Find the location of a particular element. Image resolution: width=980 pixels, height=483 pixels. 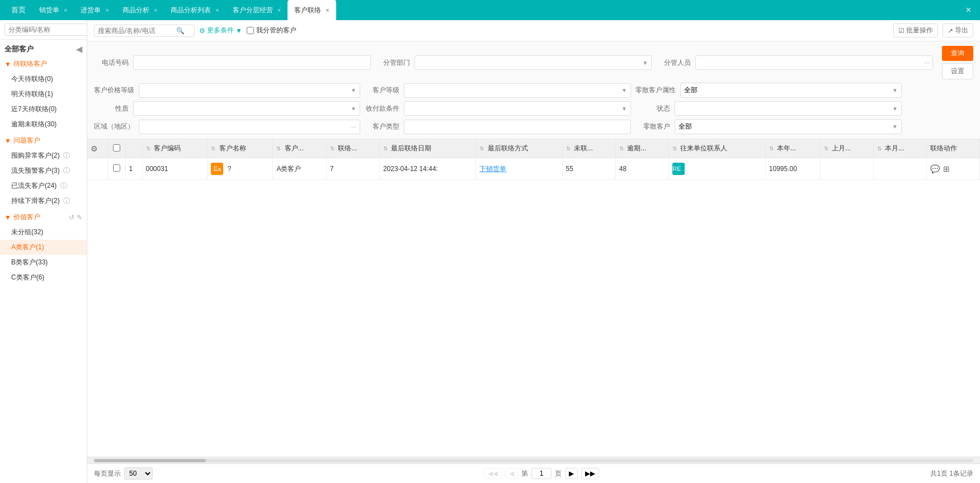

nav-tab-customer-contact: 客户联络 × is located at coordinates (312, 10).